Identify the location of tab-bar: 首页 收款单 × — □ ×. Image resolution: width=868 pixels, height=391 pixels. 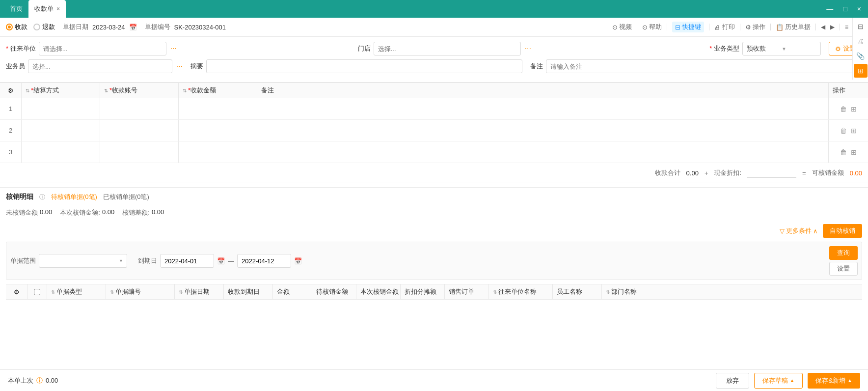
(434, 9).